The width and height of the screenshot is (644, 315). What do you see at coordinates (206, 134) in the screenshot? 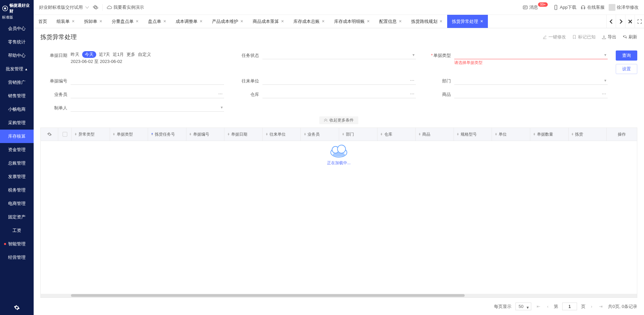
I see `column-header: ▲▼单据编号` at bounding box center [206, 134].